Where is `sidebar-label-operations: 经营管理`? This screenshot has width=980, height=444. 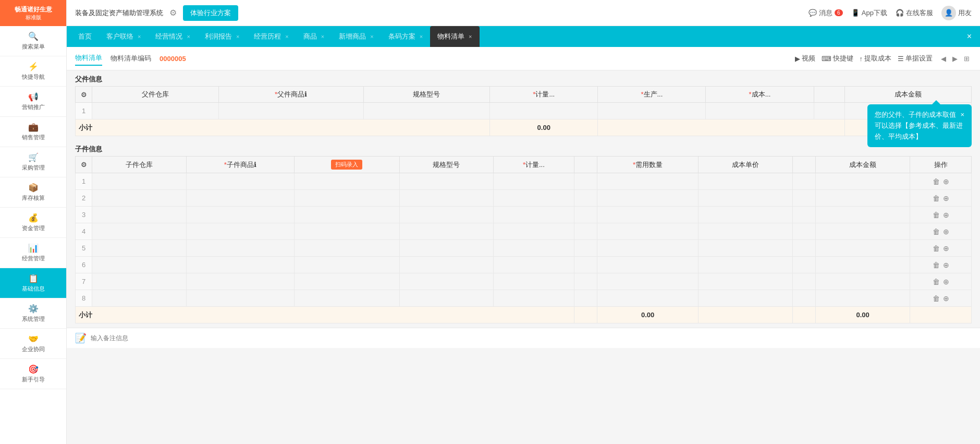 sidebar-label-operations: 经营管理 is located at coordinates (33, 259).